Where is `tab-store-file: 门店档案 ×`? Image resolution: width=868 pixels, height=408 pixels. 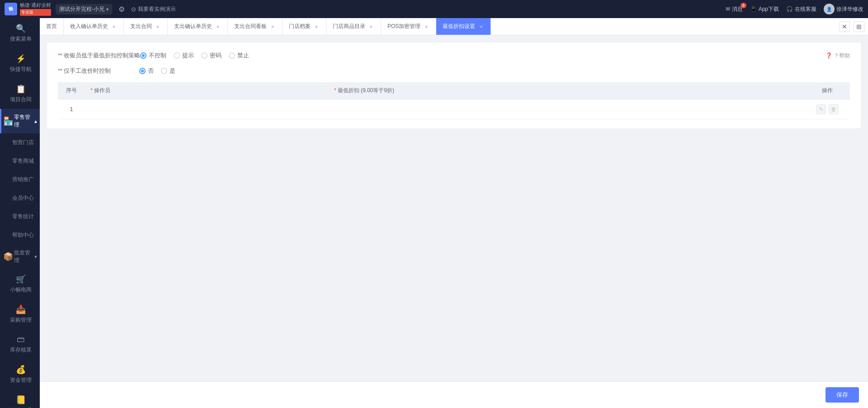
tab-store-file: 门店档案 × is located at coordinates (305, 27).